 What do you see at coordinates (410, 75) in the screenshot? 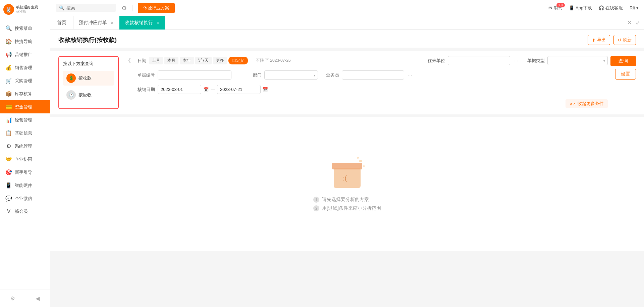
I see `staff-more-icon: ···` at bounding box center [410, 75].